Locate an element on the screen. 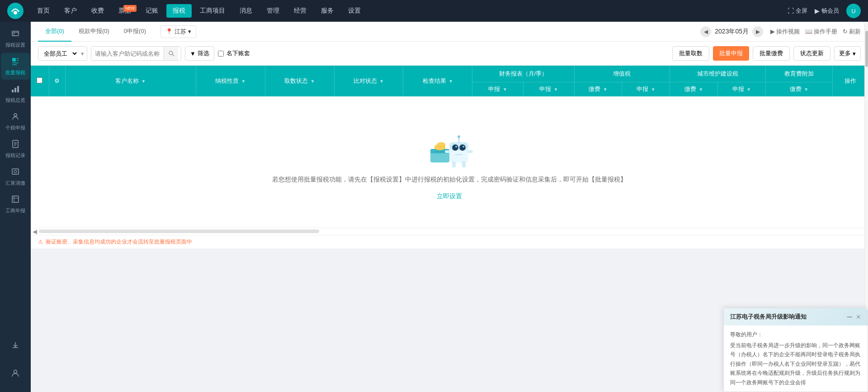 Image resolution: width=868 pixels, height=392 pixels. fullscreen-icon: ⛶ is located at coordinates (791, 11).